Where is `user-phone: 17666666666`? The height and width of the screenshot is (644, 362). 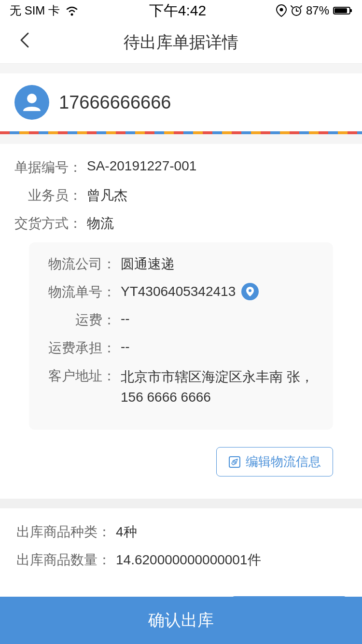
user-phone: 17666666666 is located at coordinates (115, 102).